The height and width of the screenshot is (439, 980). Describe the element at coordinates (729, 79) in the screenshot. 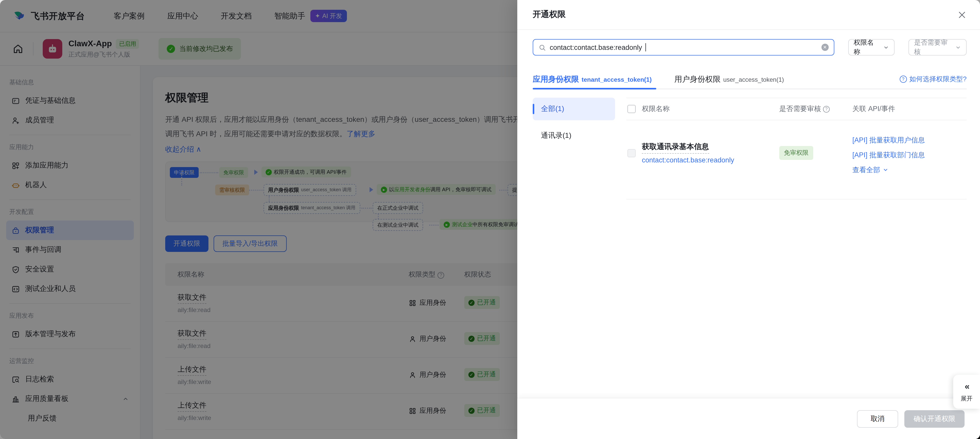

I see `tab-user-permissions: 用户身份权限 user_access_token(1)` at that location.